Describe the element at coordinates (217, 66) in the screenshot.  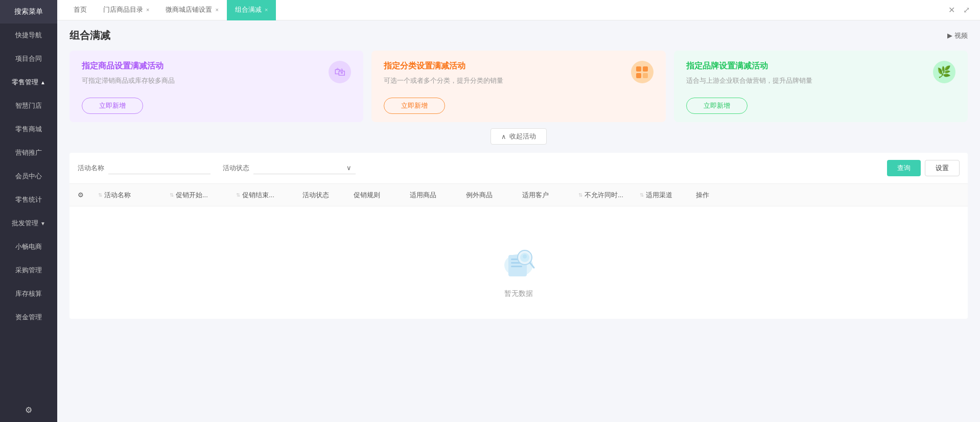
I see `card-product-title: 指定商品设置满减活动` at that location.